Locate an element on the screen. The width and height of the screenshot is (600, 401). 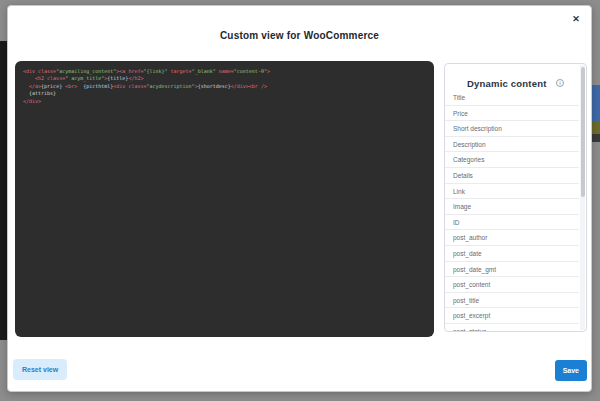
sidebar-scrollbar is located at coordinates (582, 198).